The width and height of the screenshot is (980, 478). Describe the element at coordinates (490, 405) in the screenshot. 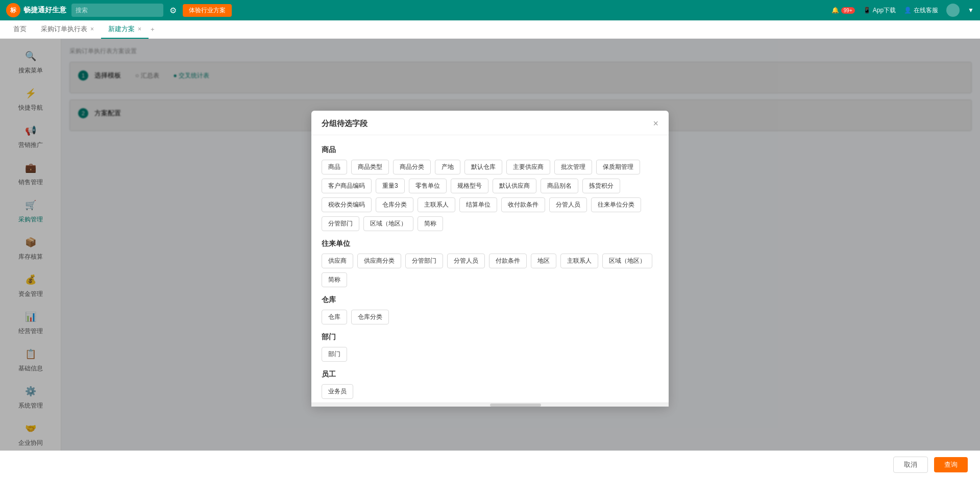

I see `modal-scrollbar` at that location.